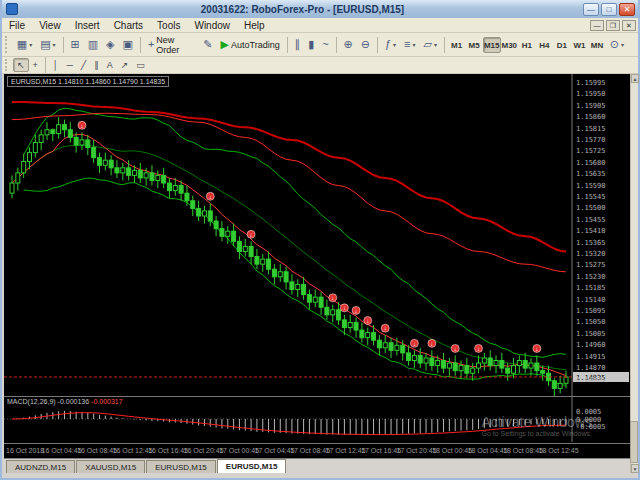 Image resolution: width=640 pixels, height=480 pixels. What do you see at coordinates (634, 442) in the screenshot?
I see `scrollbar-thumb` at bounding box center [634, 442].